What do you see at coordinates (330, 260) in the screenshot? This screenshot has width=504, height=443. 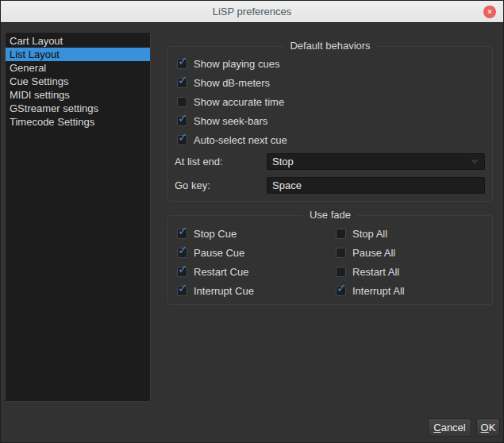 I see `group-use-fade: Use fade ✓ Stop Cue ✓ Pause Cue ✓ Restar…` at bounding box center [330, 260].